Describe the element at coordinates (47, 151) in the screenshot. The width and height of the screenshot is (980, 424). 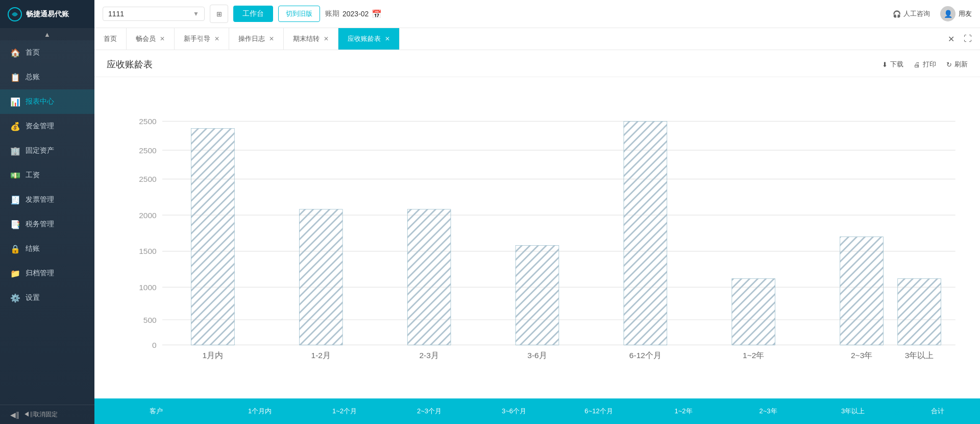
I see `sidebar-item-assets: 🏢 固定资产` at that location.